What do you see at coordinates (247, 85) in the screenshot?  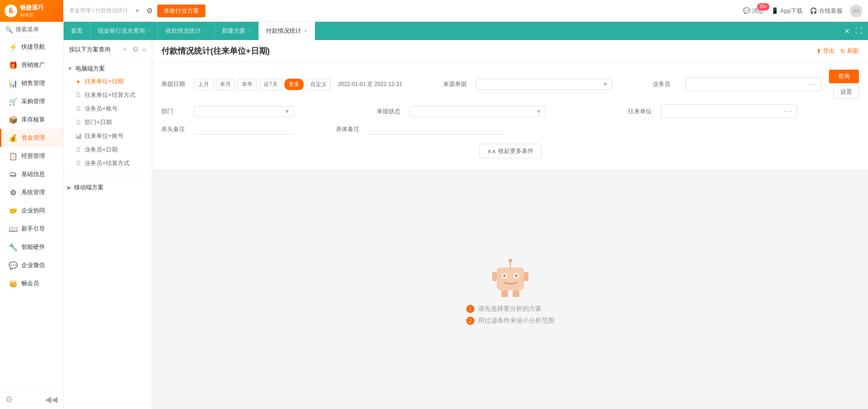 I see `date-btn-this-year: 本年` at bounding box center [247, 85].